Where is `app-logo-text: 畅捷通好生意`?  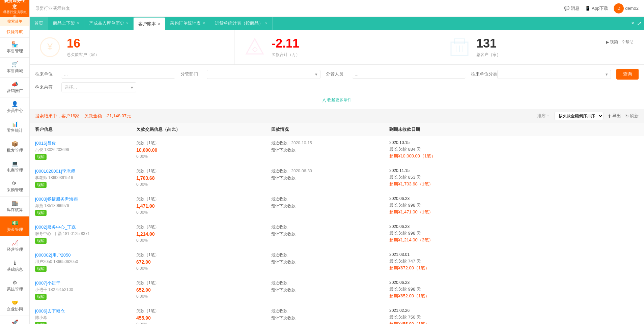 app-logo-text: 畅捷通好生意 is located at coordinates (15, 5).